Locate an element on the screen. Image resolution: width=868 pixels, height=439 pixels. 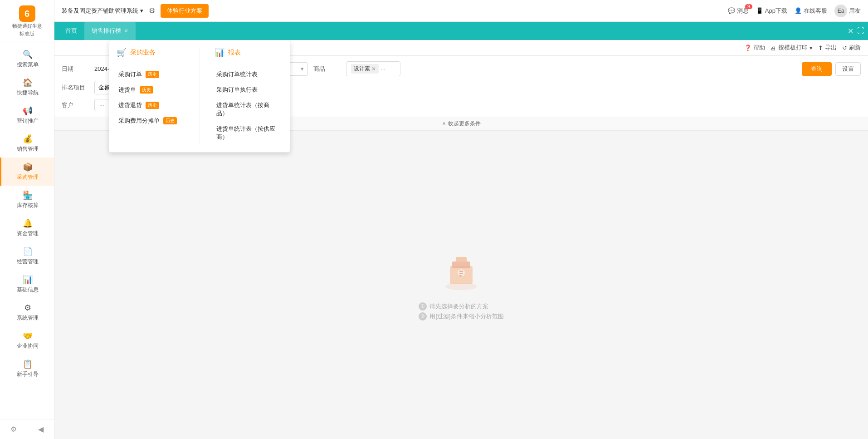
message-icon: 💬 is located at coordinates (731, 11).